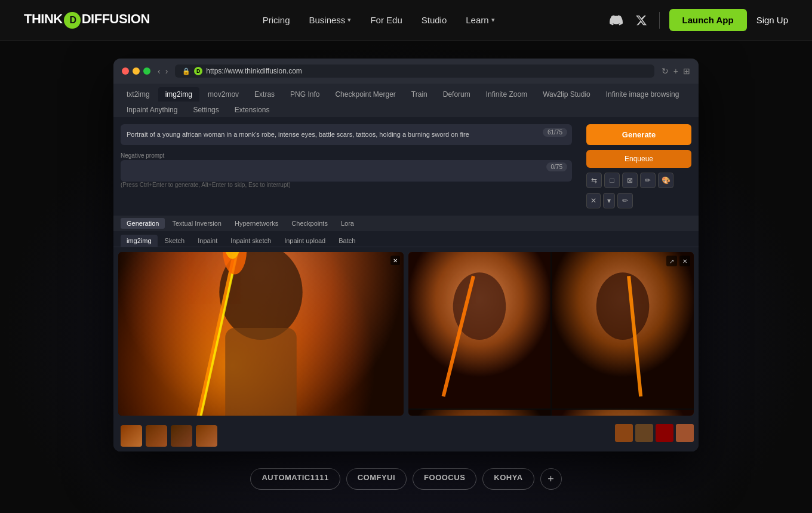 The width and height of the screenshot is (812, 513). I want to click on dot-close, so click(125, 71).